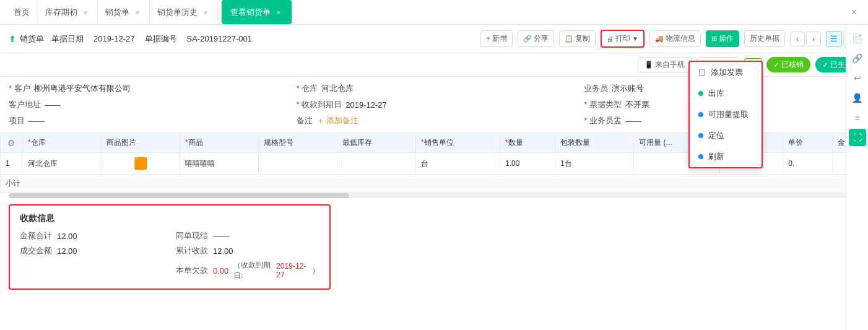 This screenshot has height=330, width=868. I want to click on tab-view-sales-close: ×, so click(279, 12).